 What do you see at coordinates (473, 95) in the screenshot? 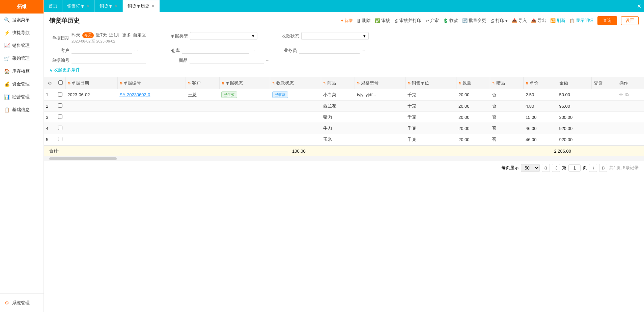
I see `row-qty: 20.00` at bounding box center [473, 95].